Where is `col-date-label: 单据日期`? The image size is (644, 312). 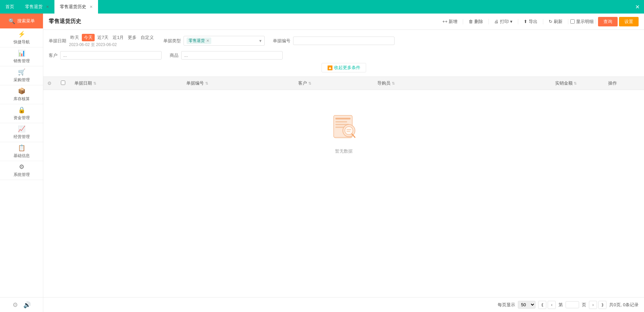 col-date-label: 单据日期 is located at coordinates (83, 83).